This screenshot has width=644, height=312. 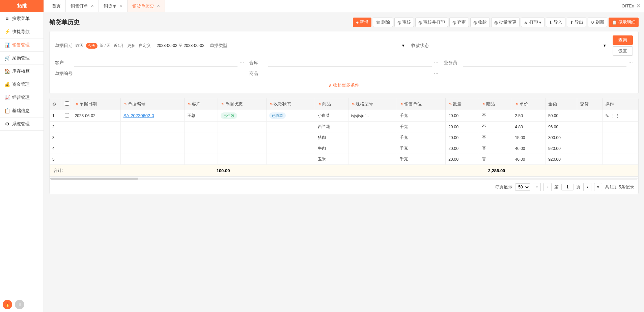 I want to click on scrollbar-thumb, so click(x=94, y=179).